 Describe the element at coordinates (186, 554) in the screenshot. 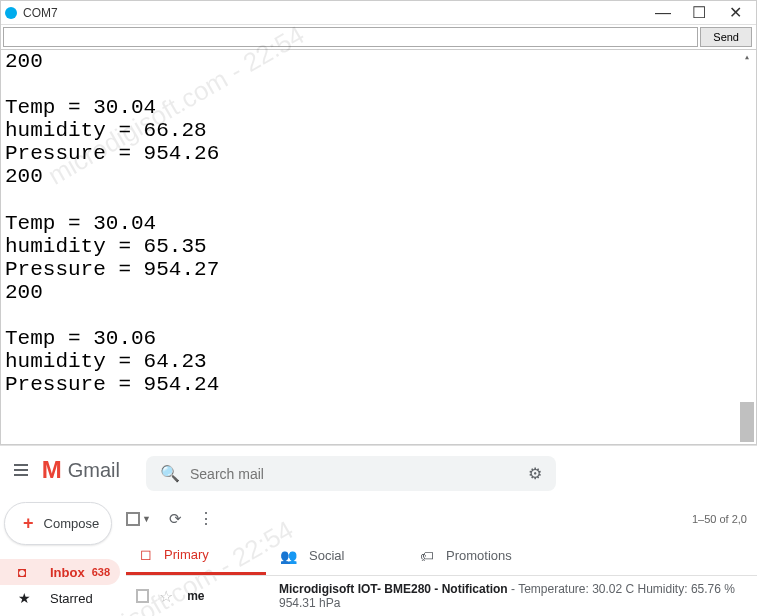

I see `tab-primary-label: Primary` at that location.